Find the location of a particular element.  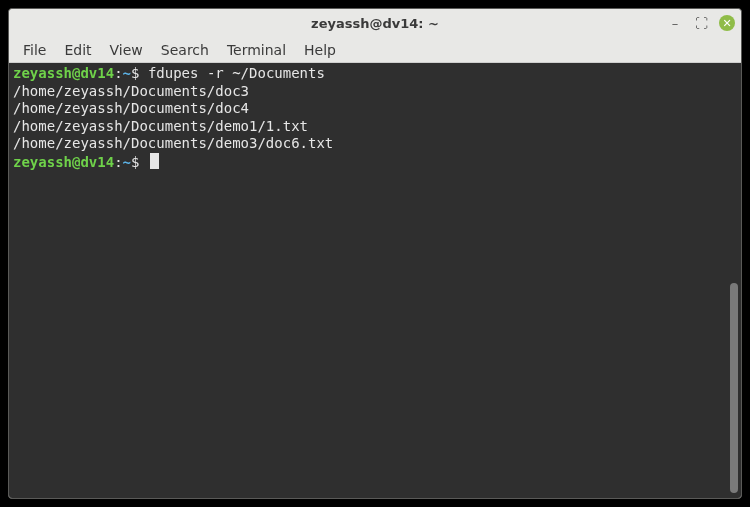

menu-help: Help is located at coordinates (320, 50).